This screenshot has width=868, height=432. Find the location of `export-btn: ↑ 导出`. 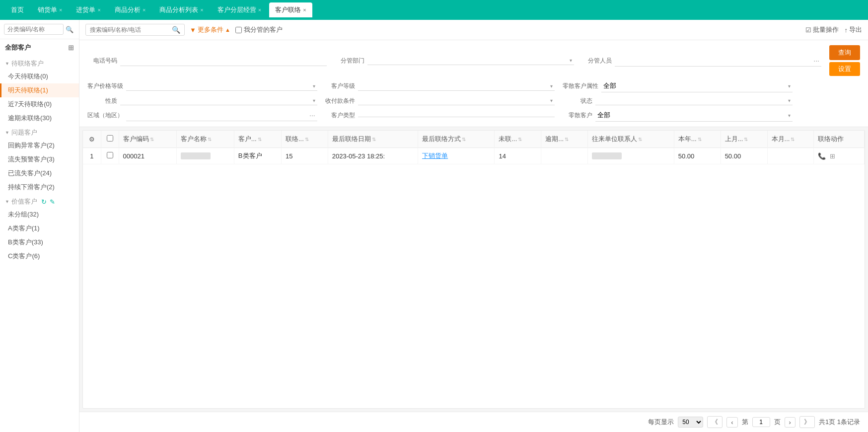

export-btn: ↑ 导出 is located at coordinates (854, 30).